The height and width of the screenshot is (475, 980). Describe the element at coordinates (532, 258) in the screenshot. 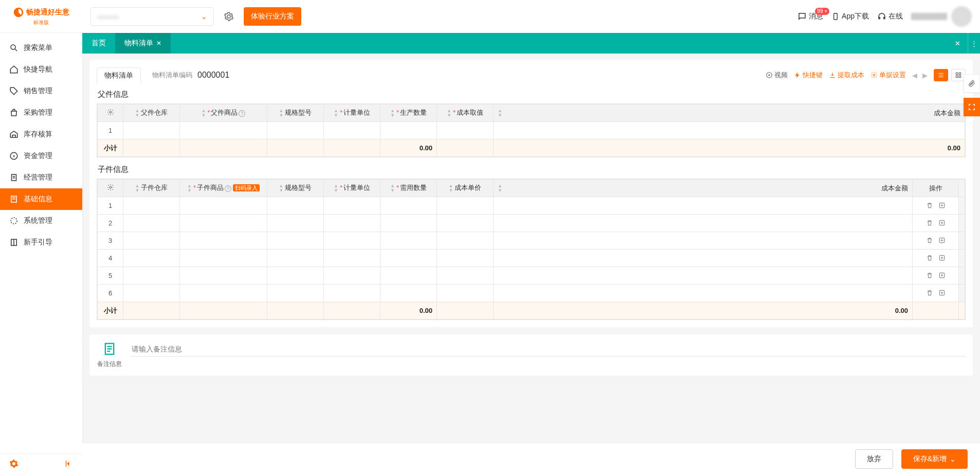

I see `child-row: 4` at that location.